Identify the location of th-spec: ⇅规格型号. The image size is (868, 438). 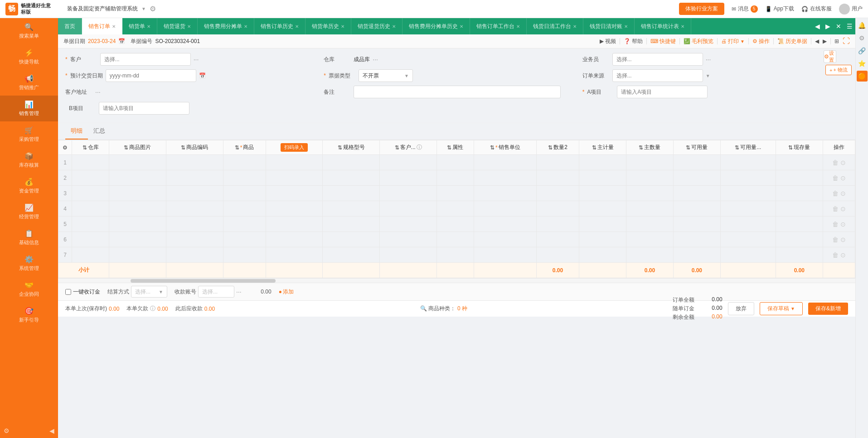
(351, 148).